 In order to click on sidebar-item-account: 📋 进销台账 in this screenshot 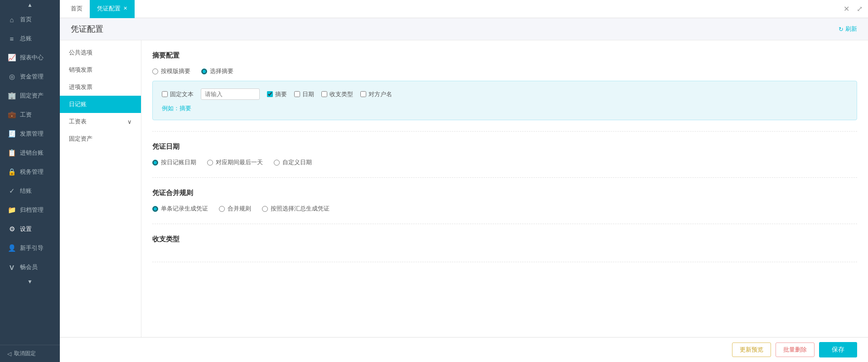, I will do `click(30, 153)`.